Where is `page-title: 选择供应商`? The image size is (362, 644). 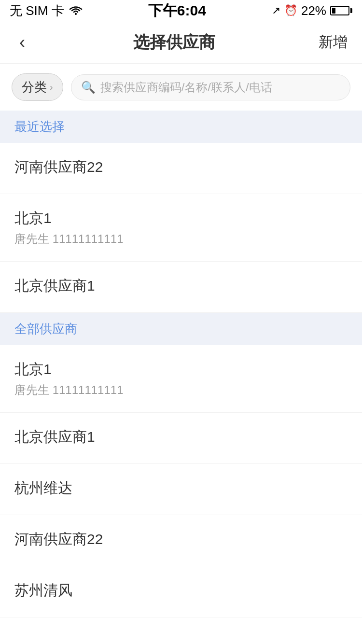 page-title: 选择供应商 is located at coordinates (174, 42).